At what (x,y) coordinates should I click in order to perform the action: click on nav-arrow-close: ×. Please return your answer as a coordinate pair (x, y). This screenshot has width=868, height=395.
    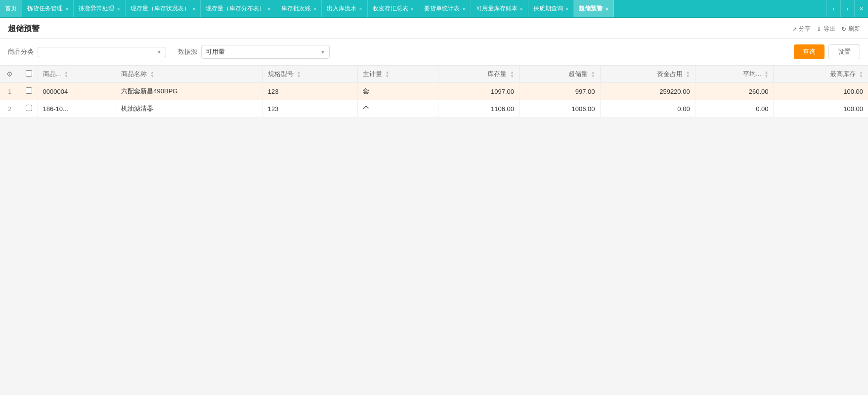
    Looking at the image, I should click on (861, 9).